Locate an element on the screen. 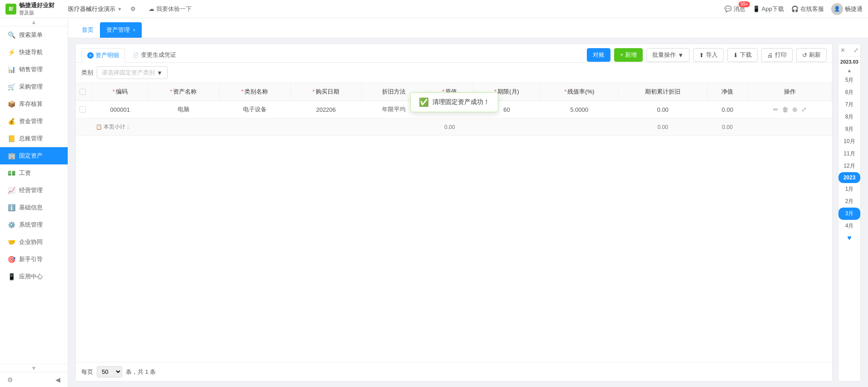 This screenshot has height=387, width=868. batch-ops-button: 批量操作 ▼ is located at coordinates (668, 55).